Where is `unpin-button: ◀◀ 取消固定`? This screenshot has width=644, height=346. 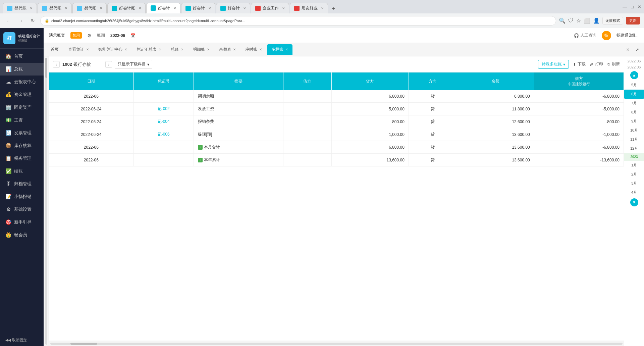 unpin-button: ◀◀ 取消固定 is located at coordinates (22, 340).